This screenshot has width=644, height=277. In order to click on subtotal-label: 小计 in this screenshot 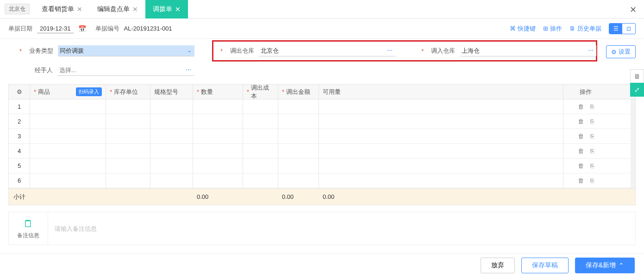, I will do `click(19, 197)`.